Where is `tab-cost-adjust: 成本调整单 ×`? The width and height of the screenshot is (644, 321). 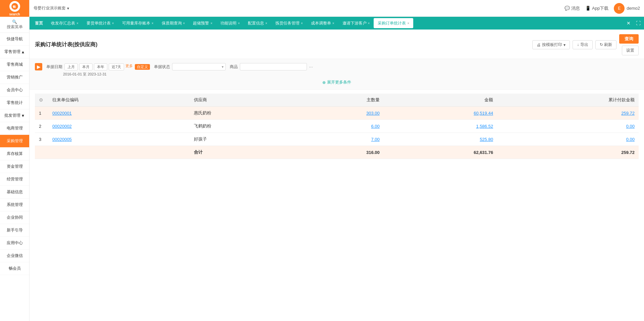 tab-cost-adjust: 成本调整单 × is located at coordinates (323, 23).